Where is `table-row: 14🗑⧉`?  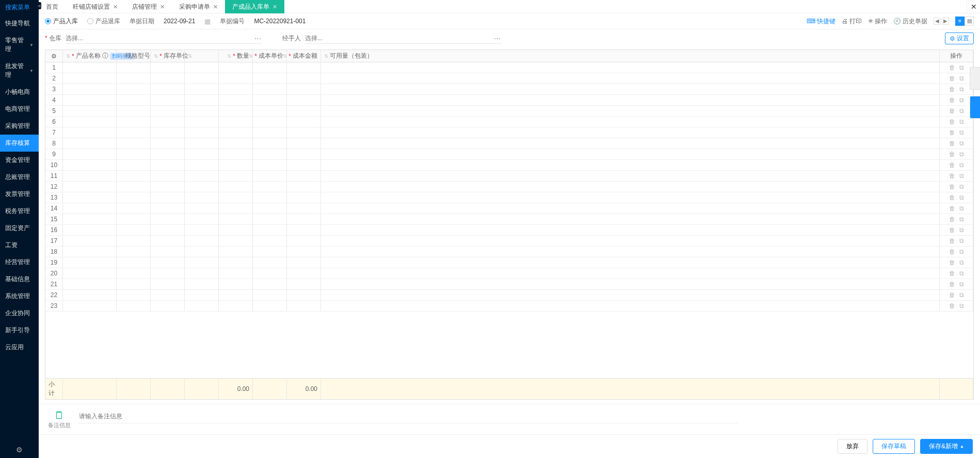 table-row: 14🗑⧉ is located at coordinates (509, 208).